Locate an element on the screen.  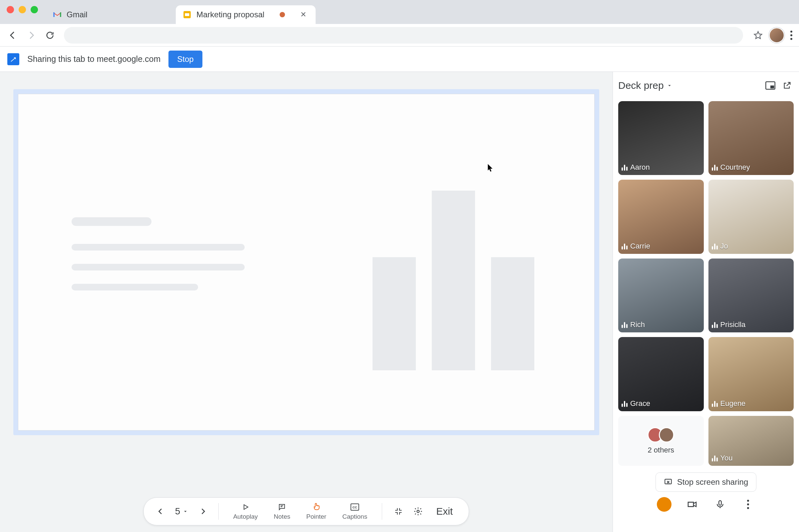
next-slide-button is located at coordinates (203, 512).